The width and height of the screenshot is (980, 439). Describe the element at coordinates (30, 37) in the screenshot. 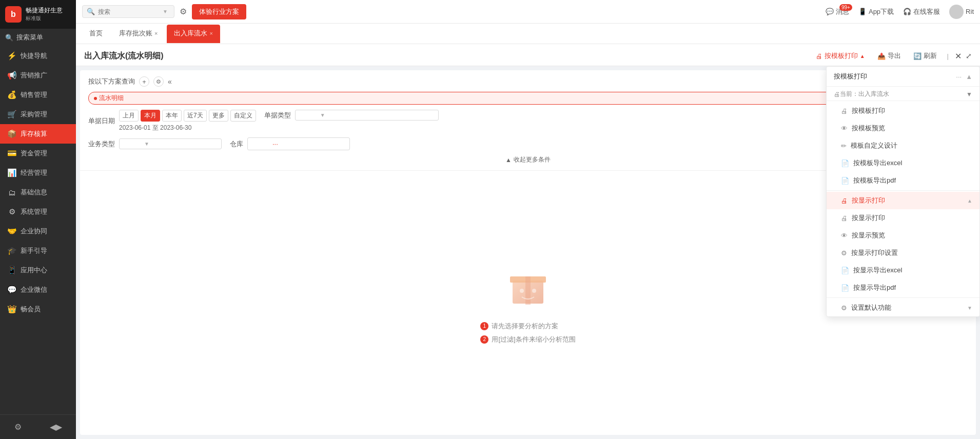

I see `sidebar-search-label: 搜索菜单` at that location.